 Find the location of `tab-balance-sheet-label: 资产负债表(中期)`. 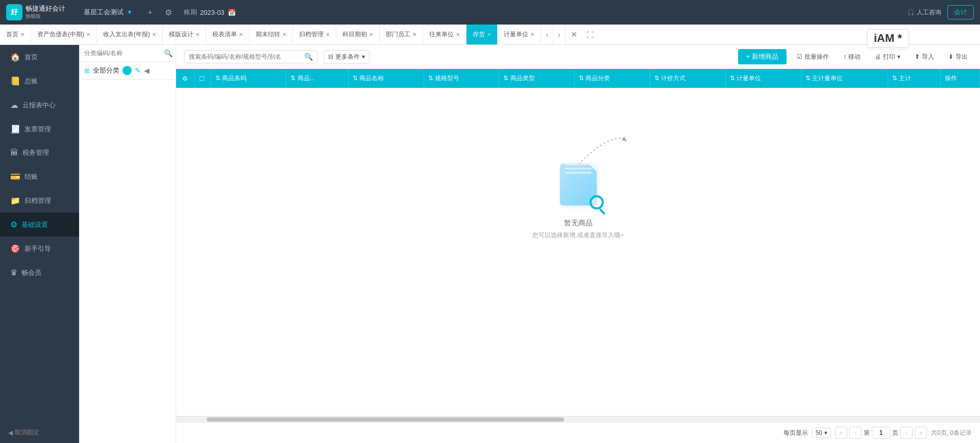

tab-balance-sheet-label: 资产负债表(中期) is located at coordinates (61, 35).